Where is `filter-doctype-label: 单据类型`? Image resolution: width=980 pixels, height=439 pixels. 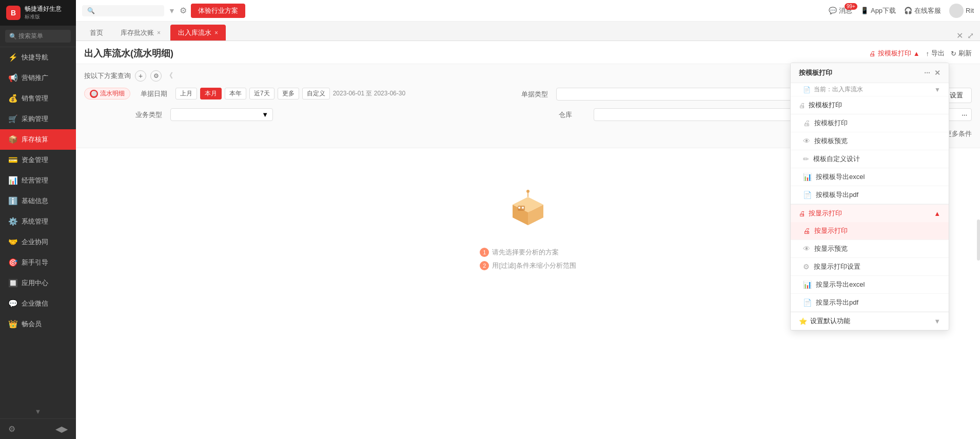 filter-doctype-label: 单据类型 is located at coordinates (537, 94).